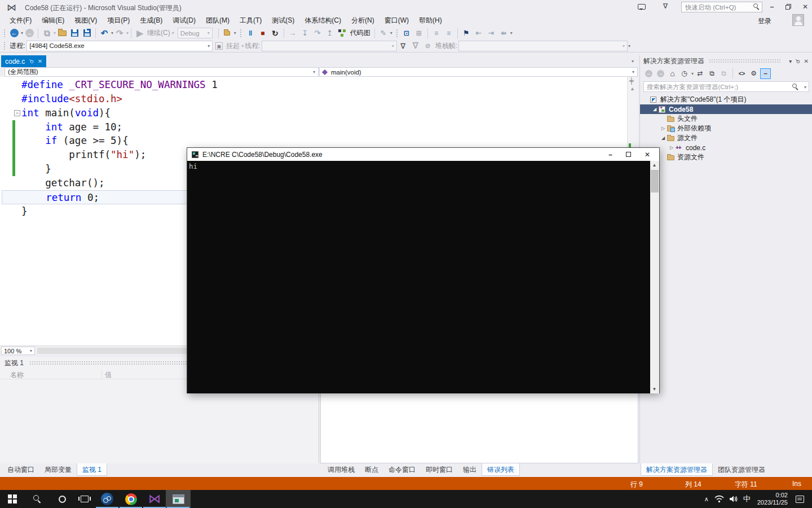  What do you see at coordinates (342, 33) in the screenshot?
I see `code-map-icon` at bounding box center [342, 33].